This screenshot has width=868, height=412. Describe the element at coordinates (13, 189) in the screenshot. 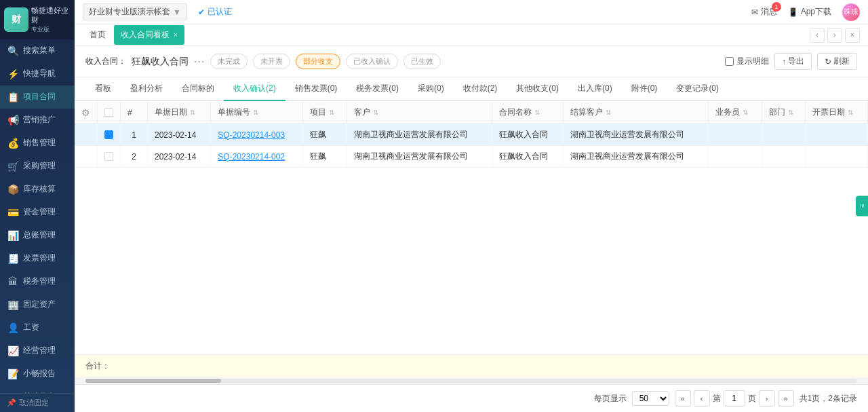

I see `inventory-icon: 📦` at that location.